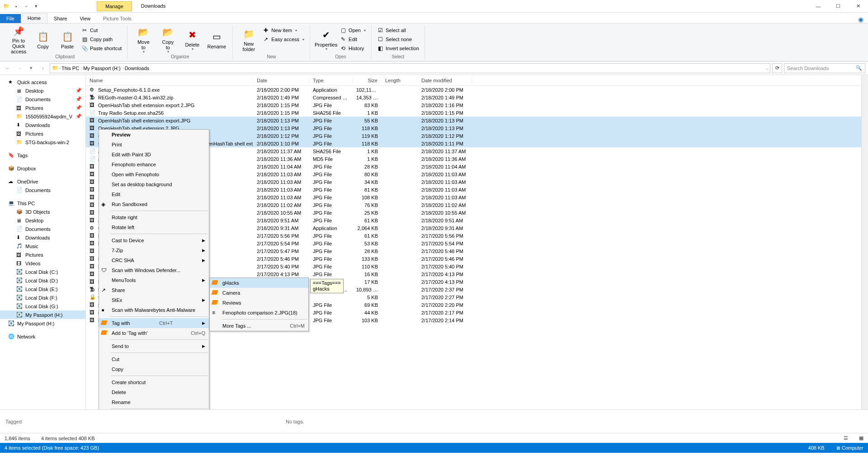 The width and height of the screenshot is (868, 470). Describe the element at coordinates (192, 40) in the screenshot. I see `delete-button: ✖Delete▾` at that location.